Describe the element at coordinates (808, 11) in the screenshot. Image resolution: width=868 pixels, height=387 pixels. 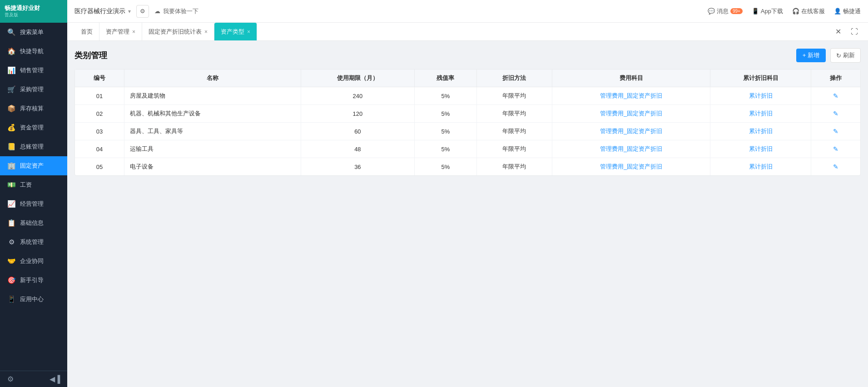
I see `online-service-button: 🎧 在线客服` at that location.